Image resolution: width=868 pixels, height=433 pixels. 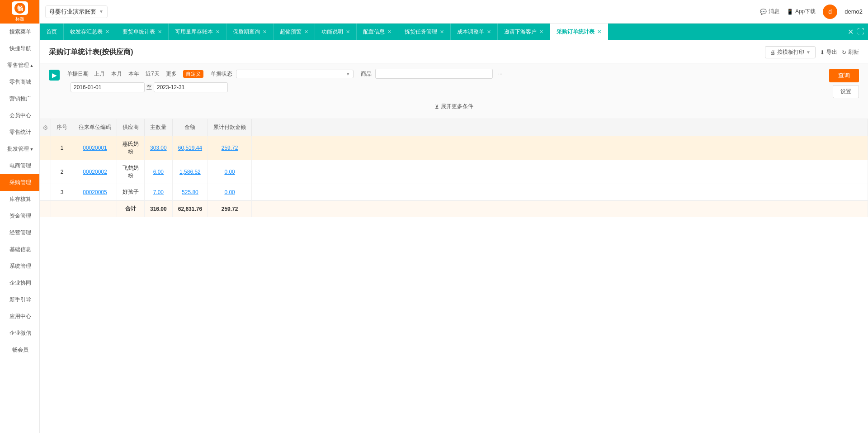 What do you see at coordinates (454, 91) in the screenshot?
I see `filter-area: ▶ 单据日期 上月 本月 本年 近7天 更多` at bounding box center [454, 91].